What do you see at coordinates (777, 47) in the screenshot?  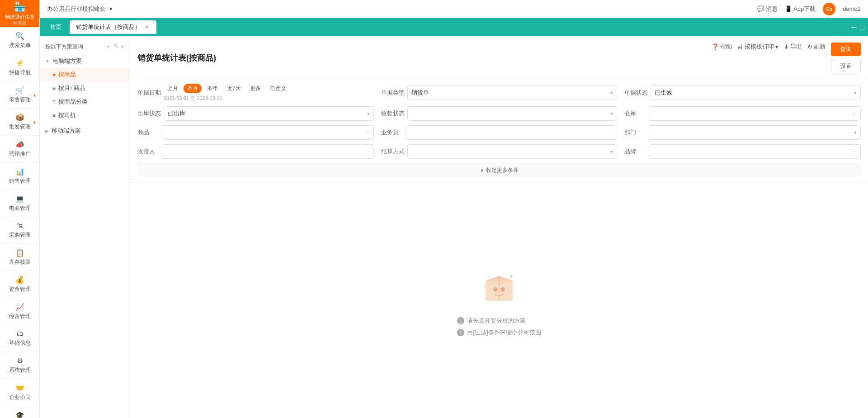 I see `print-dropdown-icon: ▾` at bounding box center [777, 47].